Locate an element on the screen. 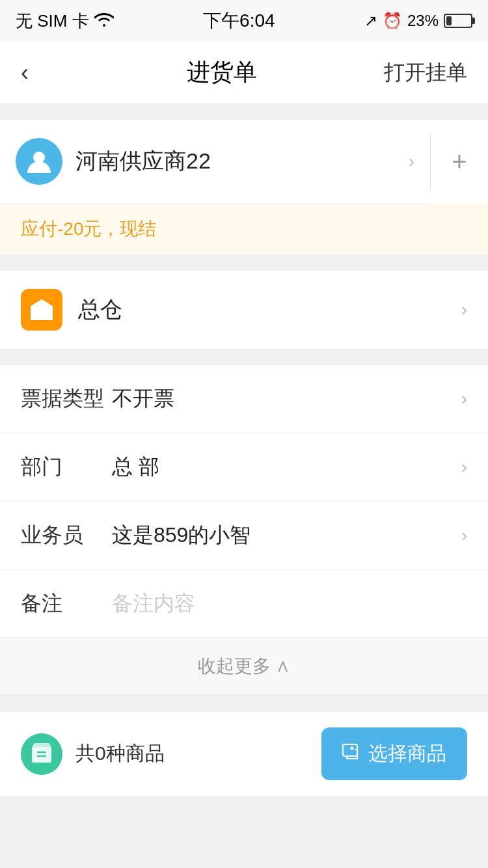 The image size is (488, 868). bottom-bar: 共0种商品 选择商品 is located at coordinates (244, 753).